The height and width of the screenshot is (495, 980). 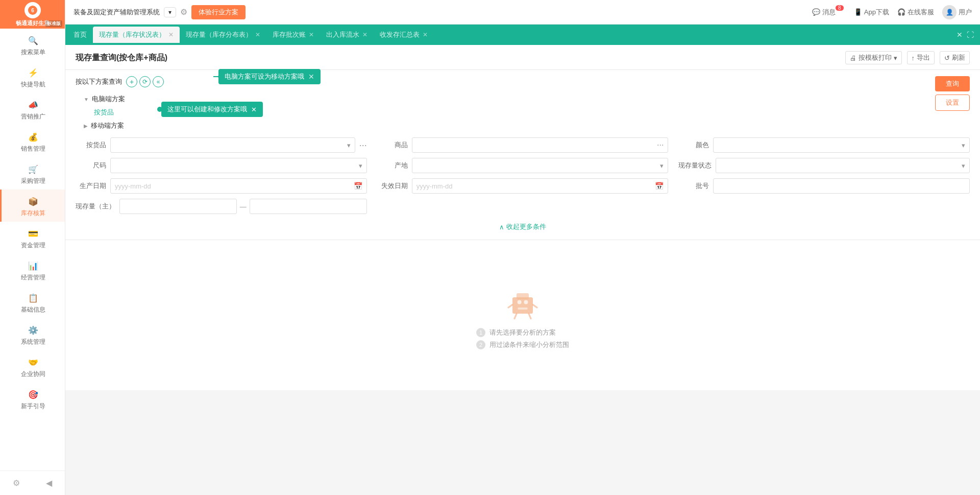 What do you see at coordinates (523, 82) in the screenshot?
I see `filter-label-row: 按以下方案查询 + ⟳ « 电脑方案可设为移动方案哦 ✕` at bounding box center [523, 82].